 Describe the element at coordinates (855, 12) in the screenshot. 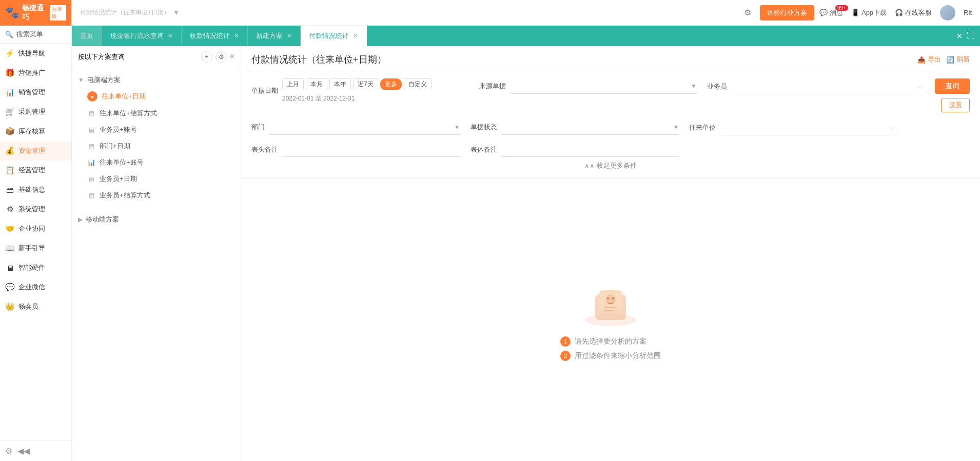

I see `app-icon: 📱` at that location.